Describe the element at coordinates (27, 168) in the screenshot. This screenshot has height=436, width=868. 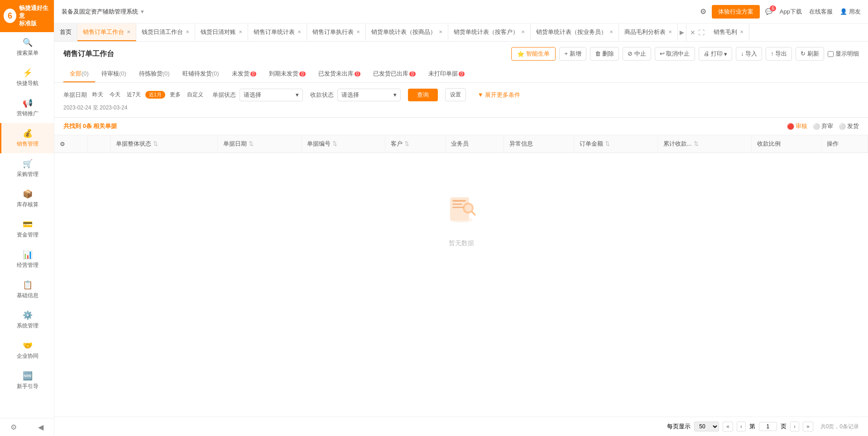
I see `sidebar-item-purchase: 🛒采购管理` at that location.